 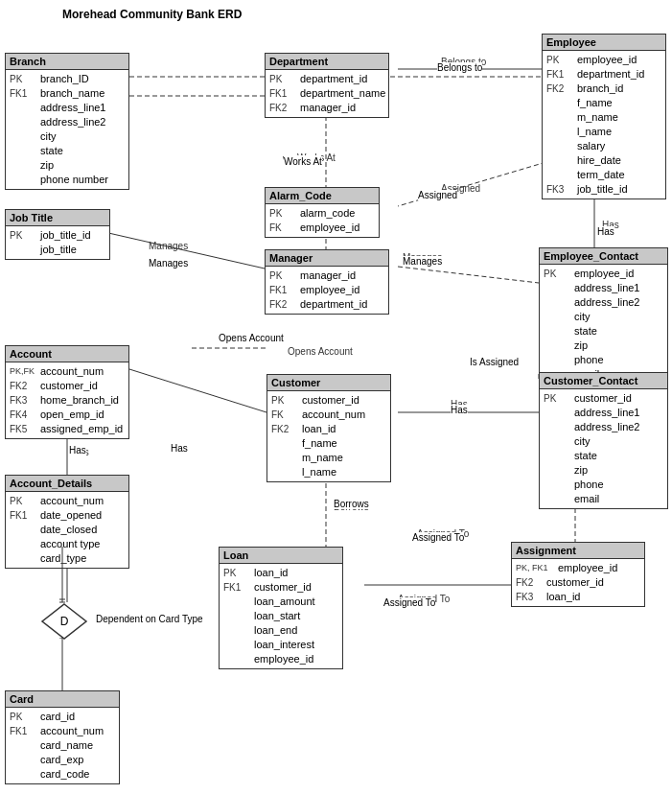 What do you see at coordinates (65, 621) in the screenshot?
I see `svg-text: D` at bounding box center [65, 621].